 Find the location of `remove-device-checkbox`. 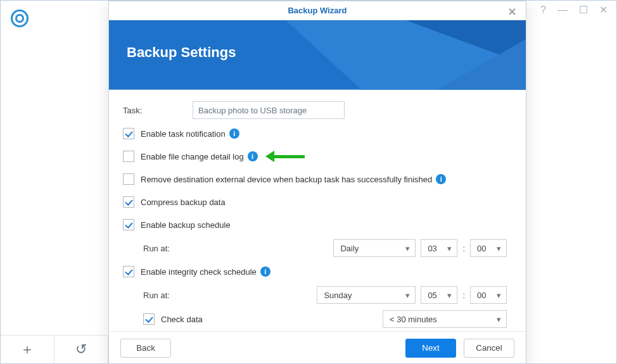

remove-device-checkbox is located at coordinates (129, 179).